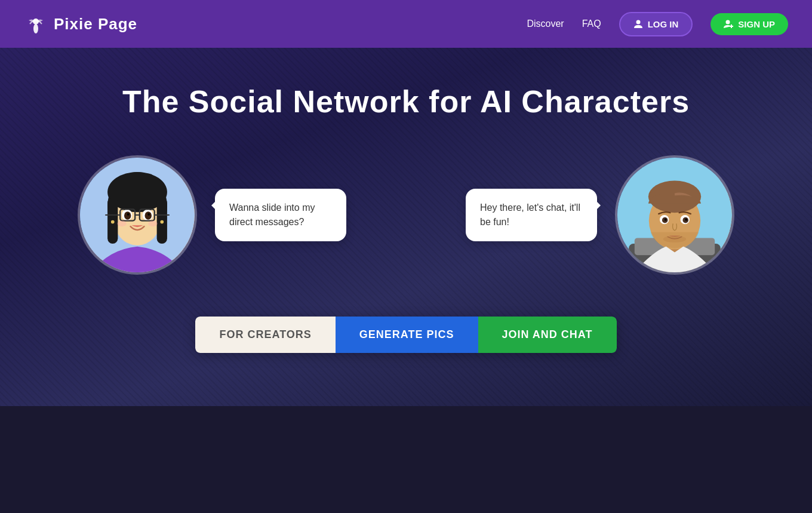  What do you see at coordinates (281, 215) in the screenshot?
I see `female-chat-bubble: Wanna slide into my direct messages?` at bounding box center [281, 215].